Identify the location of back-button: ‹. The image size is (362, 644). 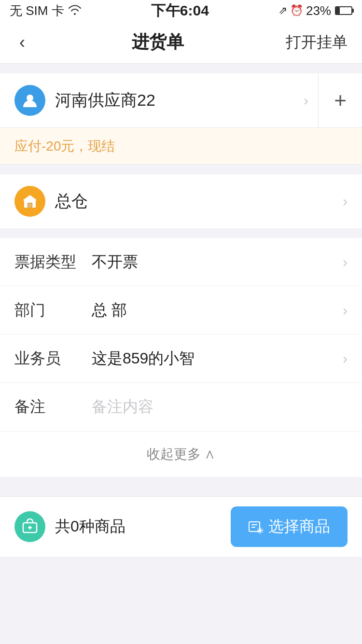
(22, 42).